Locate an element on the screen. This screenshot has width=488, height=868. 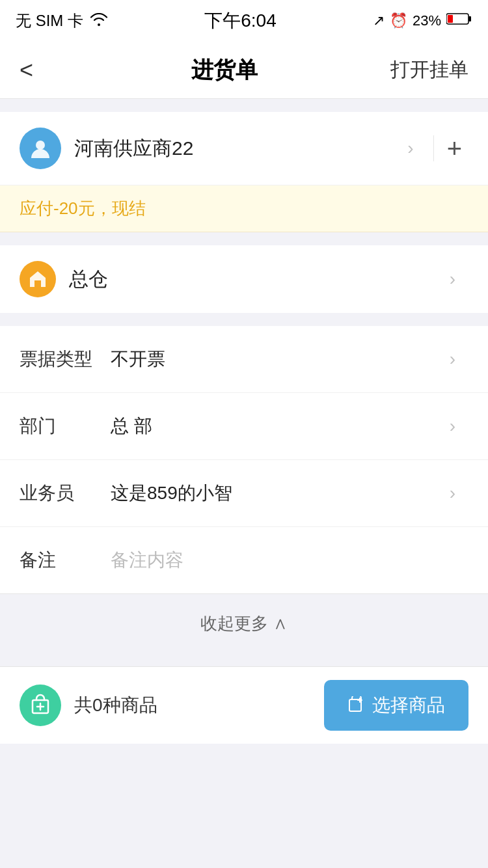
status-right: ↗ ⏰ 23% is located at coordinates (423, 21).